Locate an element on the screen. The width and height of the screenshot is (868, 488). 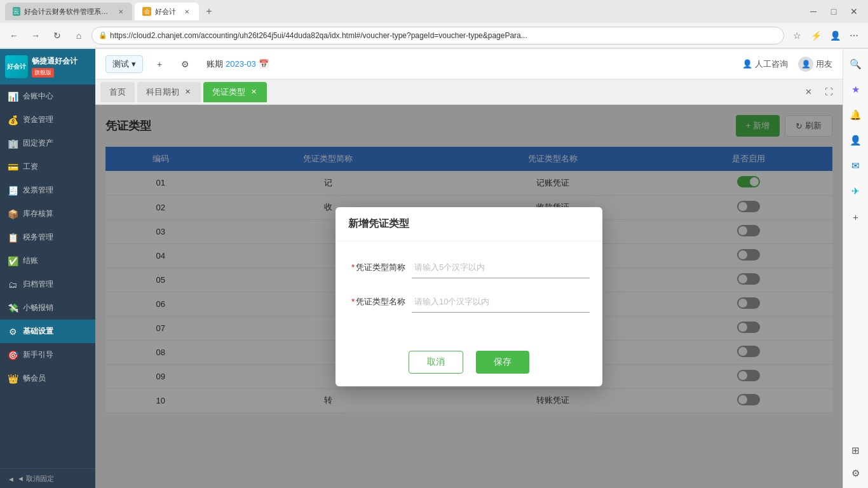
sidebar-item-settings: ⚙ 基础设置 is located at coordinates (48, 332).